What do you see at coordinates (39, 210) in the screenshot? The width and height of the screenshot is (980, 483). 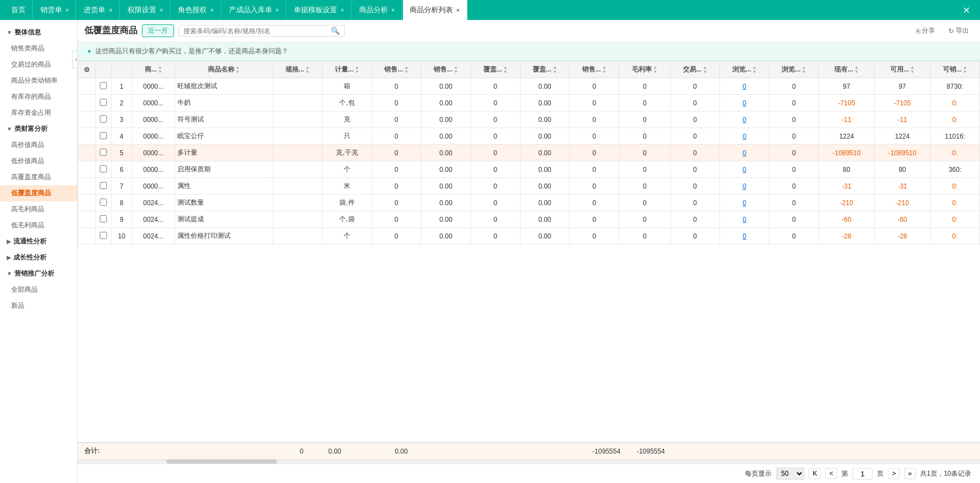 I see `sidebar-item-high-margin: 高毛利商品` at bounding box center [39, 210].